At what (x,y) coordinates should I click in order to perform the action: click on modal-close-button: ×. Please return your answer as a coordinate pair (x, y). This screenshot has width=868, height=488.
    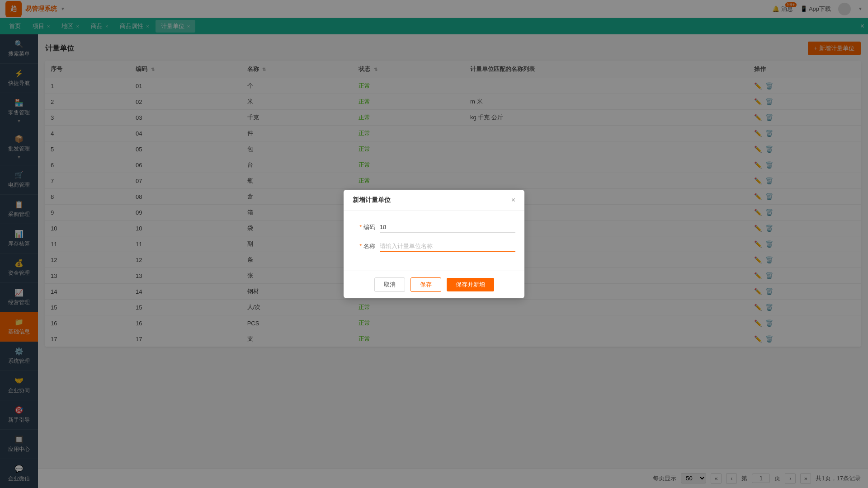
    Looking at the image, I should click on (514, 200).